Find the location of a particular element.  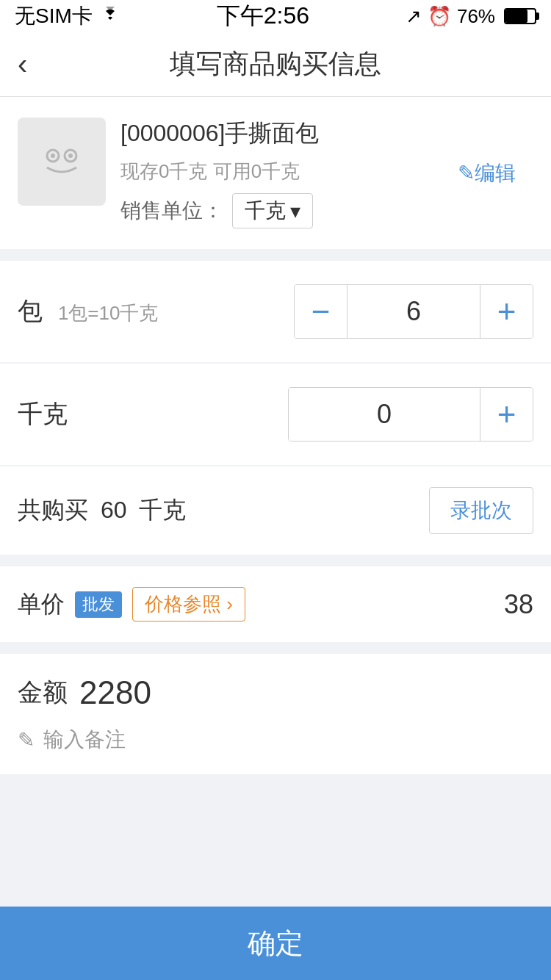

status-bar: 无SIM卡 下午2:56 ↗ ⏰ 76% is located at coordinates (276, 16).